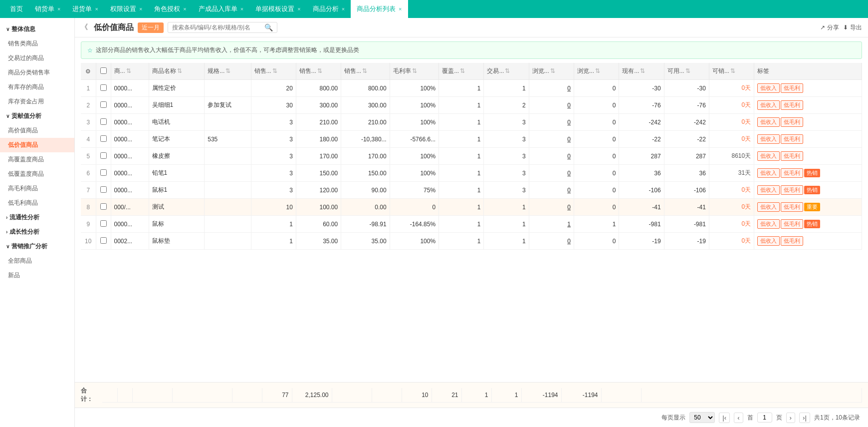 The image size is (868, 427). I want to click on sidebar-item-low-value: 低价值商品, so click(37, 145).